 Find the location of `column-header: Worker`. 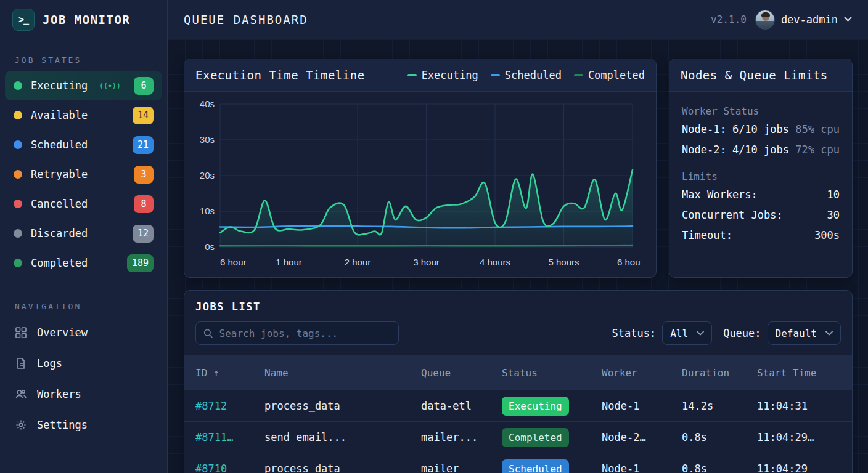

column-header: Worker is located at coordinates (642, 373).